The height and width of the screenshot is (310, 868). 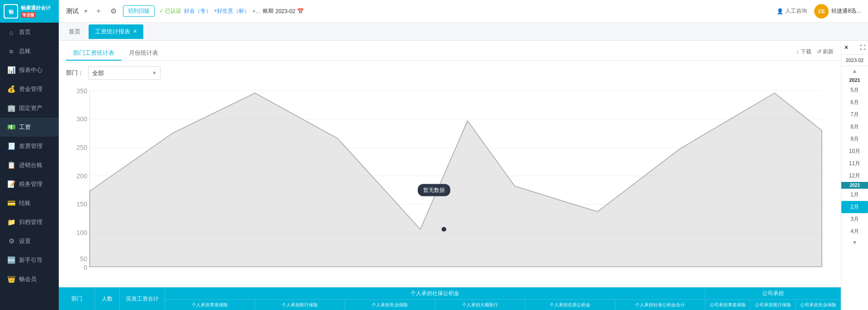 I want to click on sidebar-item-archive: 📁 归档管理, so click(x=29, y=222).